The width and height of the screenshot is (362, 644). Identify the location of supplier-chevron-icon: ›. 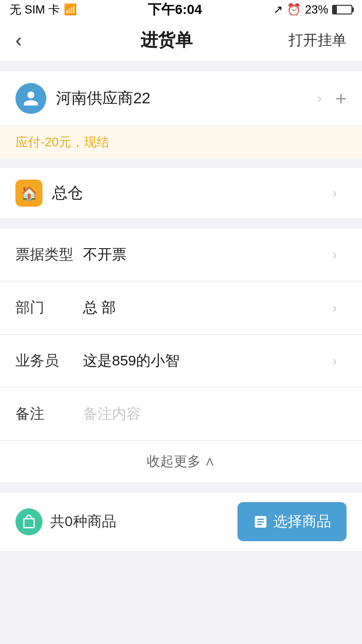
(320, 98).